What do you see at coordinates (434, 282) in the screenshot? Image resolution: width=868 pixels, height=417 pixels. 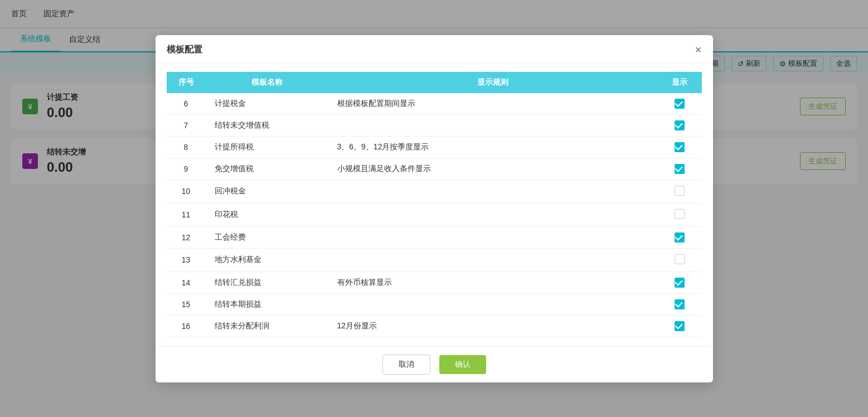 I see `table-row: 14结转汇兑损益有外币核算显示` at bounding box center [434, 282].